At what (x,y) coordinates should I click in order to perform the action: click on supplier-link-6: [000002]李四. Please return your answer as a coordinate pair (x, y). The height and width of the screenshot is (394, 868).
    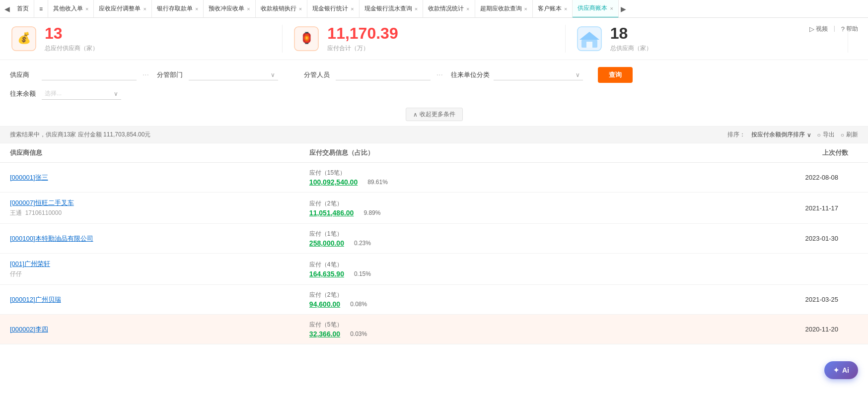
    Looking at the image, I should click on (29, 329).